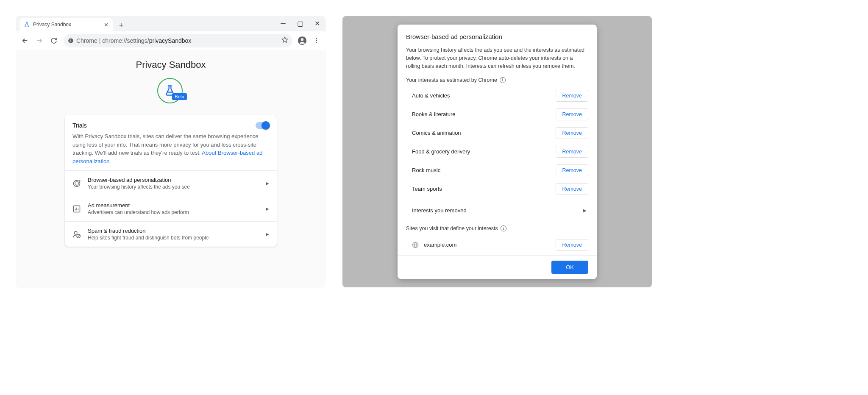 This screenshot has height=395, width=868. What do you see at coordinates (173, 212) in the screenshot?
I see `row-subtitle: Advertisers can understand how ads perfo…` at bounding box center [173, 212].